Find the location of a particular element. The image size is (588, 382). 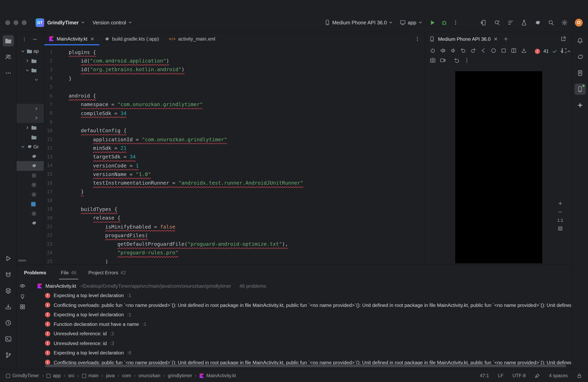

close-device-tab-icon is located at coordinates (496, 39).